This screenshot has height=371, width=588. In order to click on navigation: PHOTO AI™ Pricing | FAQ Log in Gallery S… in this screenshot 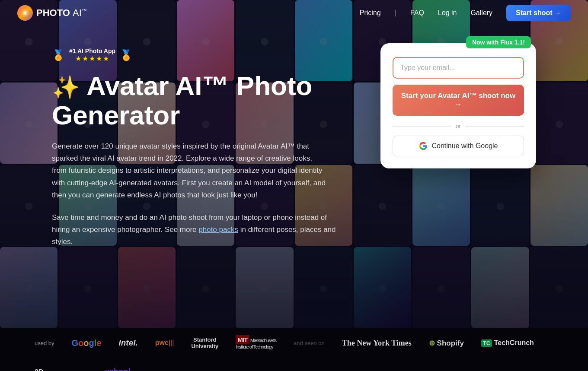, I will do `click(294, 13)`.